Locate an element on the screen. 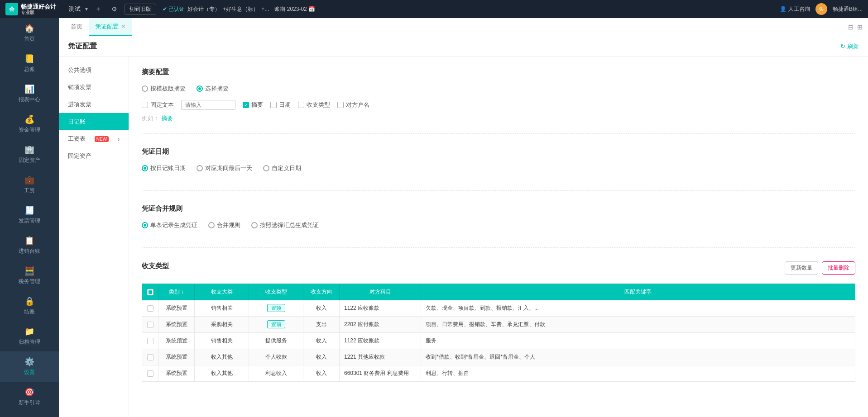 The width and height of the screenshot is (868, 417). old-version-button: 切到旧版 is located at coordinates (140, 9).